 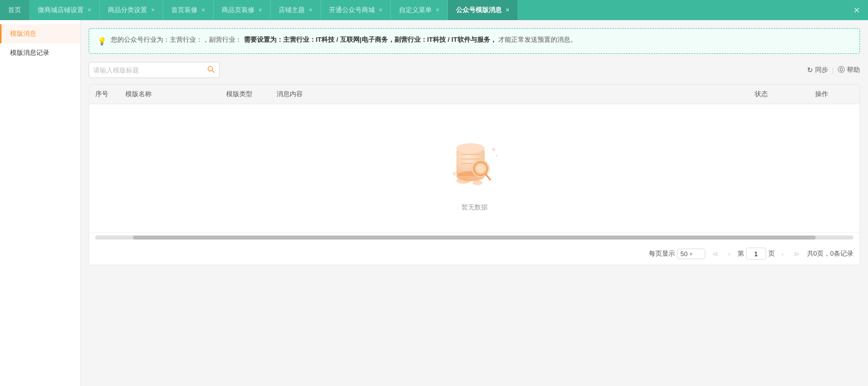 I want to click on page-total: 共0页，0条记录, so click(x=830, y=254).